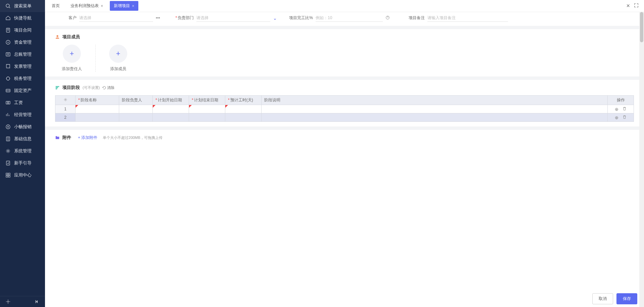  What do you see at coordinates (344, 109) in the screenshot?
I see `table-row: 1 ⊕` at bounding box center [344, 109].